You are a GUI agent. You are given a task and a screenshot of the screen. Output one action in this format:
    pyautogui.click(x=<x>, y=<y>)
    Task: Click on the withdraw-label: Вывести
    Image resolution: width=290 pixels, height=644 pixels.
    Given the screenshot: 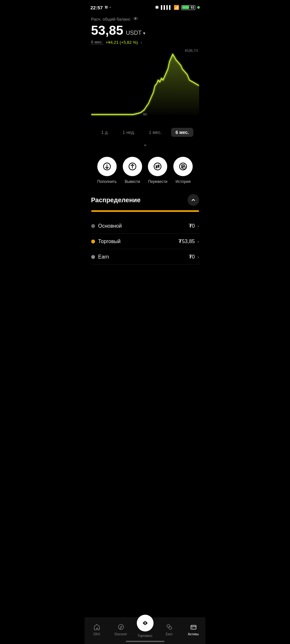 What is the action you would take?
    pyautogui.click(x=132, y=182)
    